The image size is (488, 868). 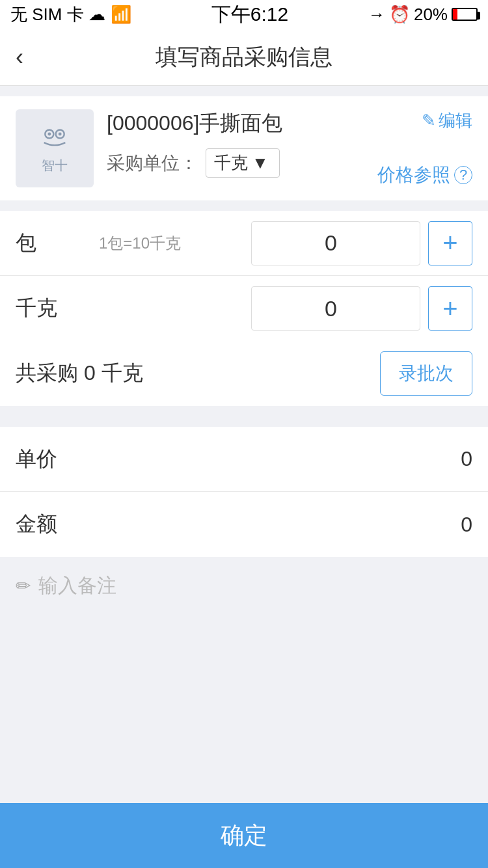 What do you see at coordinates (244, 57) in the screenshot?
I see `nav-bar: ‹ 填写商品采购信息` at bounding box center [244, 57].